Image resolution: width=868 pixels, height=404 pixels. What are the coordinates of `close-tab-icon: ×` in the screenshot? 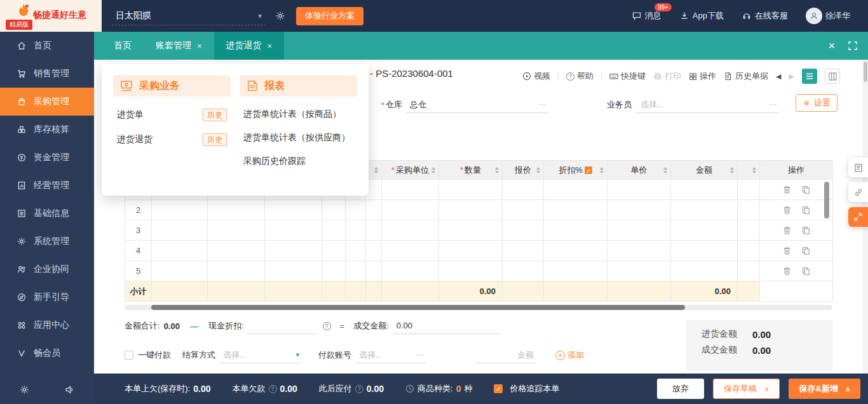 It's located at (200, 46).